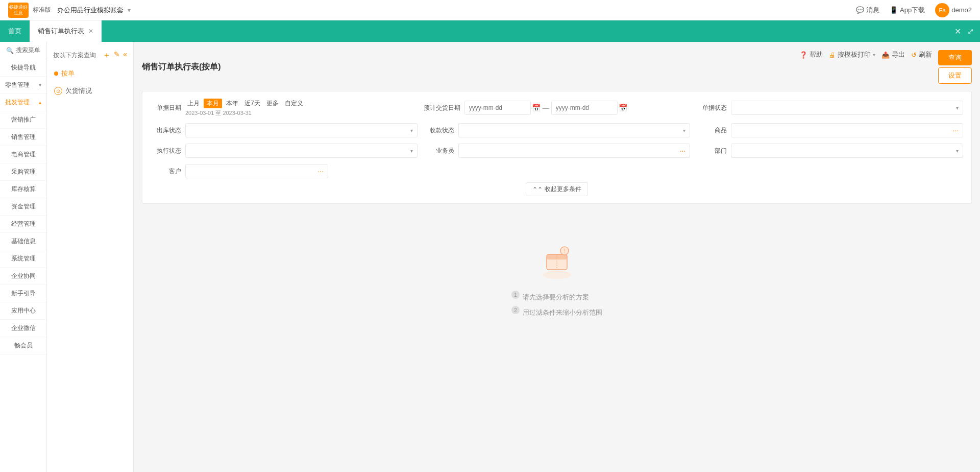 This screenshot has width=980, height=472. What do you see at coordinates (557, 151) in the screenshot?
I see `filter-salesperson-field: 业务员 ···` at bounding box center [557, 151].